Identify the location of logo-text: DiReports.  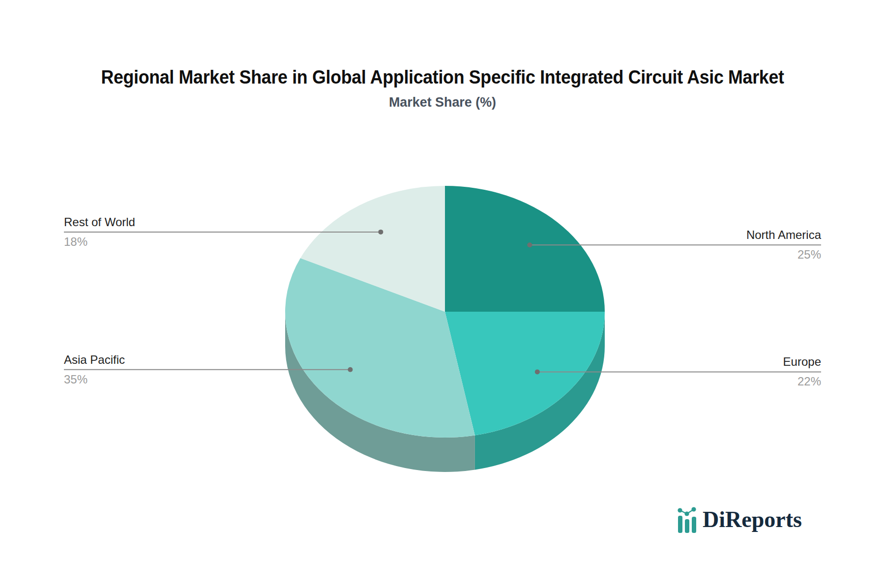
(752, 520).